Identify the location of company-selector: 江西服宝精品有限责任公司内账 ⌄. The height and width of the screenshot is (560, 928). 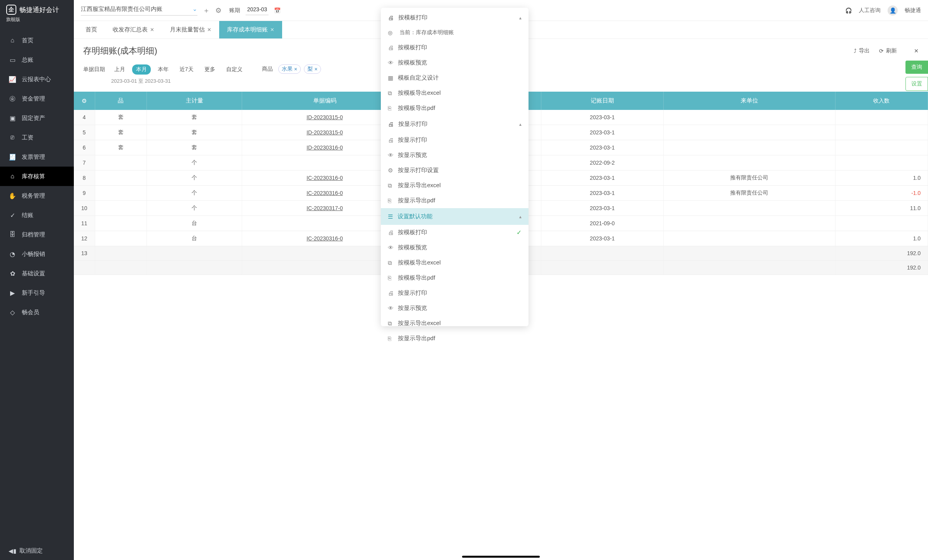
(139, 10).